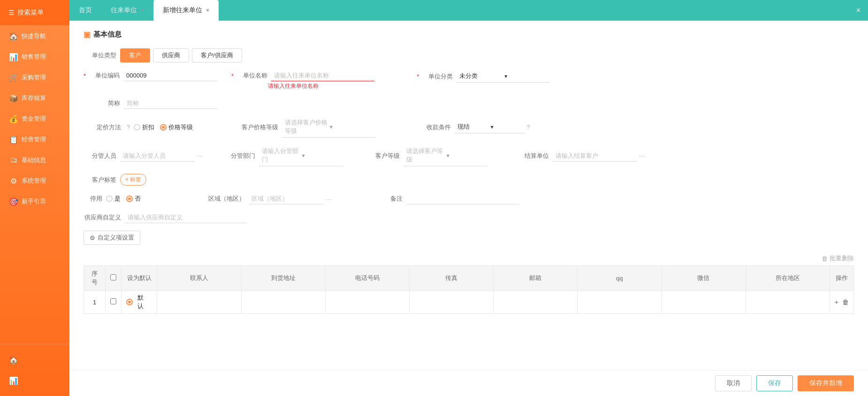  Describe the element at coordinates (703, 303) in the screenshot. I see `row-wechat-input` at that location.